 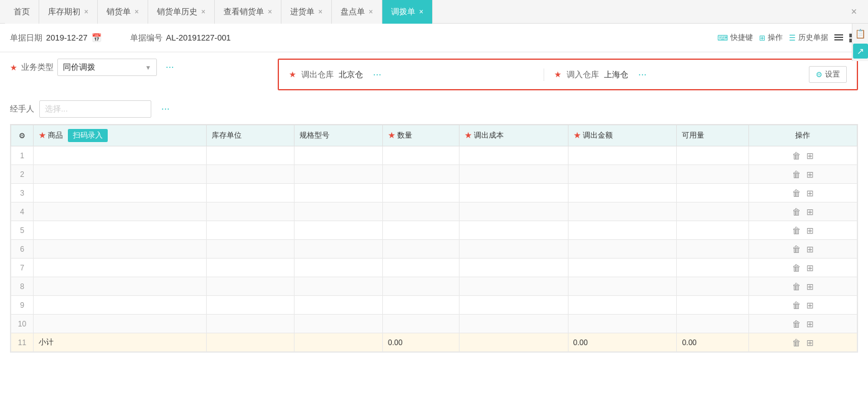 I want to click on tab-inventory-init: 库存期初 ×, so click(x=68, y=12).